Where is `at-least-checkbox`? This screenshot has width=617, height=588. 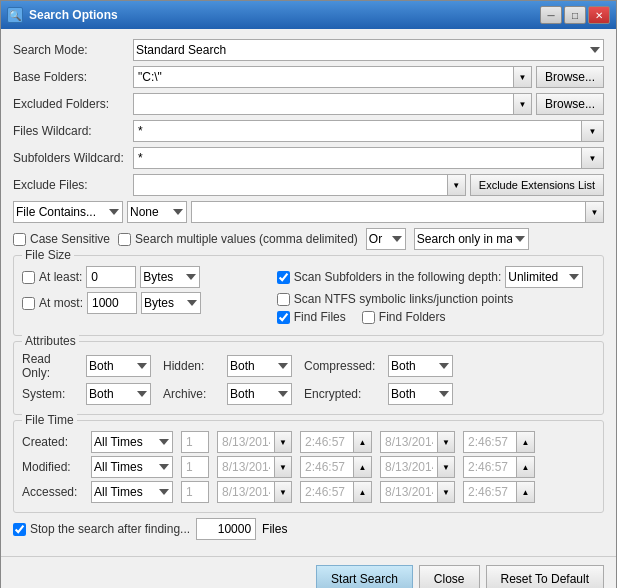 at-least-checkbox is located at coordinates (28, 278).